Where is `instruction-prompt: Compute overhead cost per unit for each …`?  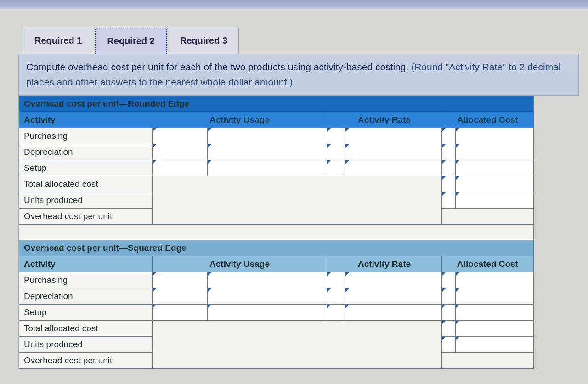 instruction-prompt: Compute overhead cost per unit for each … is located at coordinates (217, 67).